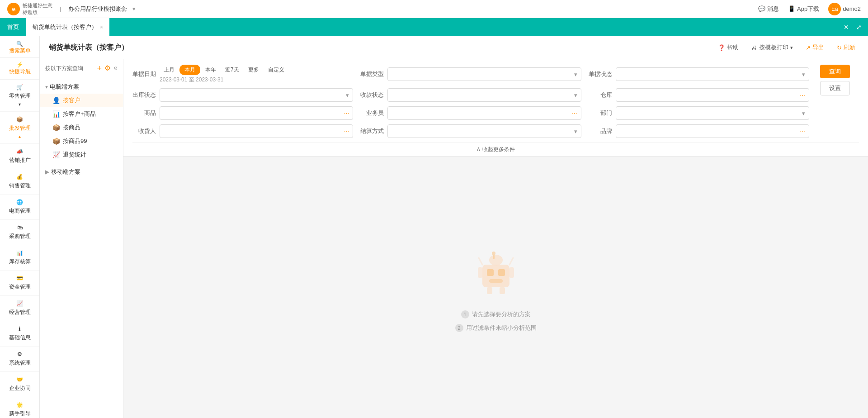  I want to click on filter-cell-brand: 品牌 ···, so click(699, 131).